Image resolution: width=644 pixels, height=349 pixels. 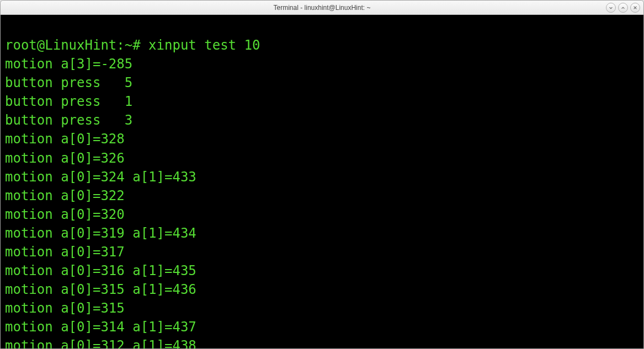 What do you see at coordinates (611, 8) in the screenshot?
I see `minimize-icon` at bounding box center [611, 8].